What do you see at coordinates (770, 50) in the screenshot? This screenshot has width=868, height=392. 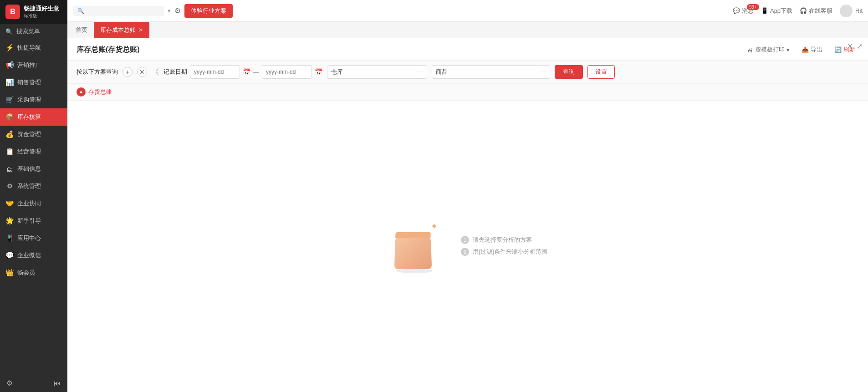 I see `print-template-label: 按模板打印` at bounding box center [770, 50].